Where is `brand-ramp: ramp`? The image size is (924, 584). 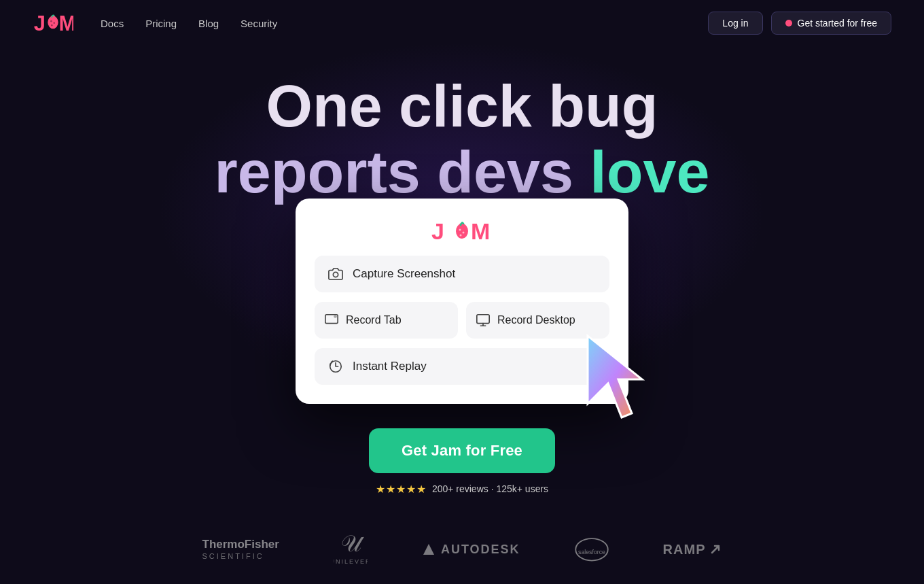 brand-ramp: ramp is located at coordinates (693, 549).